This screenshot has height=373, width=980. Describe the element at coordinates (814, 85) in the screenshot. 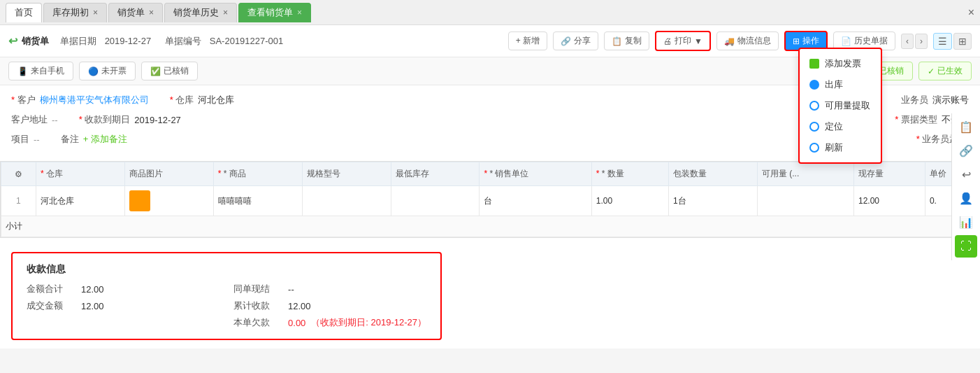

I see `outbound-icon` at that location.